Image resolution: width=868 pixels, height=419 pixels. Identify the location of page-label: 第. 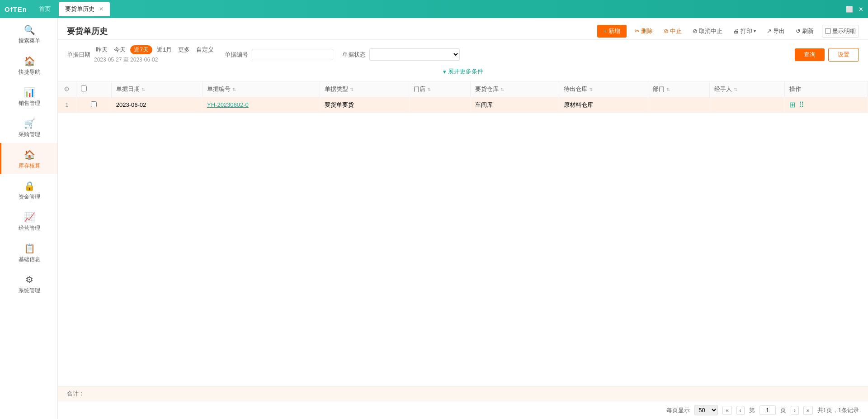
(752, 410).